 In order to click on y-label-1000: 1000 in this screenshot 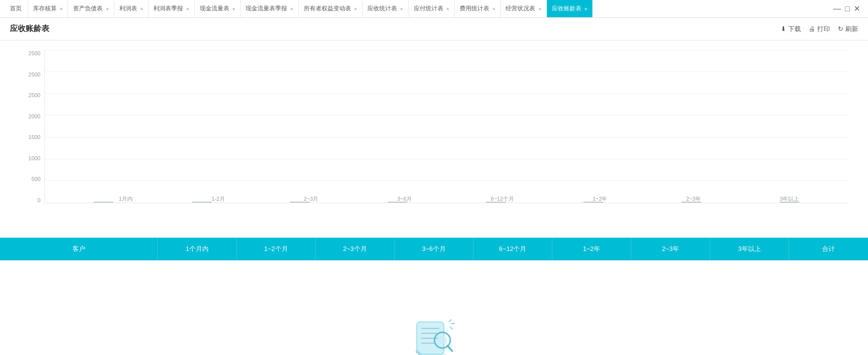, I will do `click(35, 158)`.